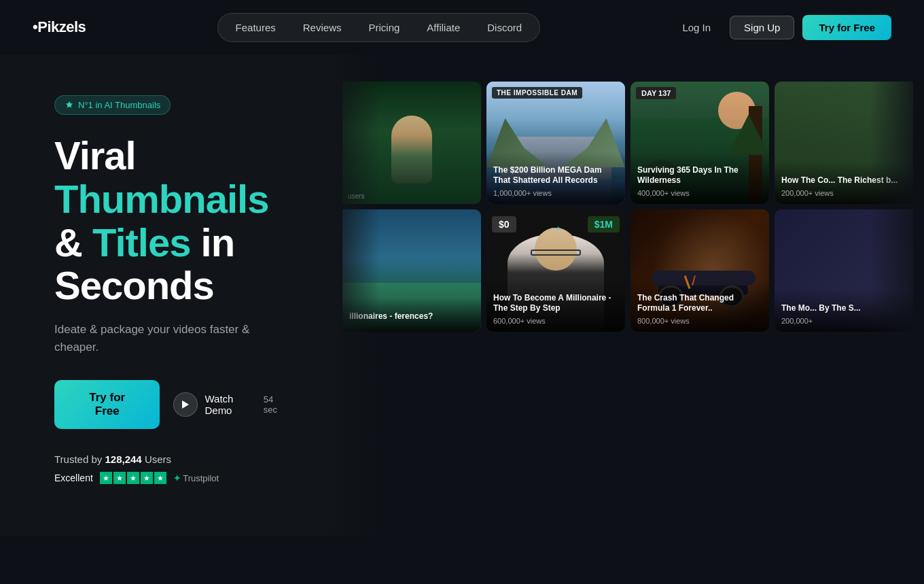 The height and width of the screenshot is (584, 924). Describe the element at coordinates (700, 271) in the screenshot. I see `thumbnail-card: The Crash That Changed Formula 1 Forever…` at that location.